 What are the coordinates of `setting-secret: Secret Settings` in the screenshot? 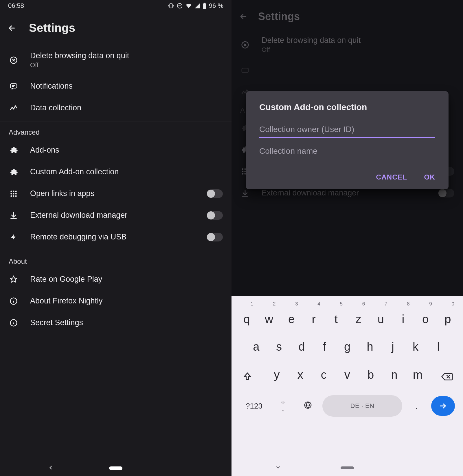 It's located at (116, 323).